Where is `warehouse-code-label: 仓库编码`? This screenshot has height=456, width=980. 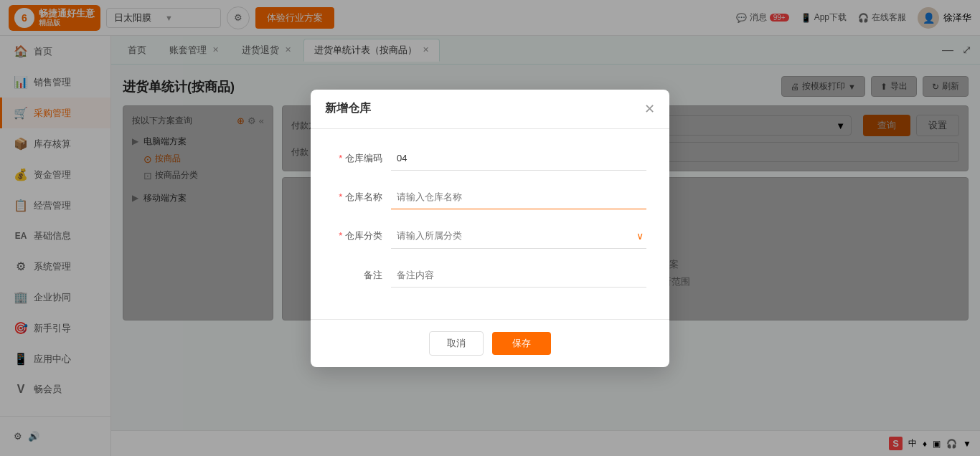 warehouse-code-label: 仓库编码 is located at coordinates (362, 158).